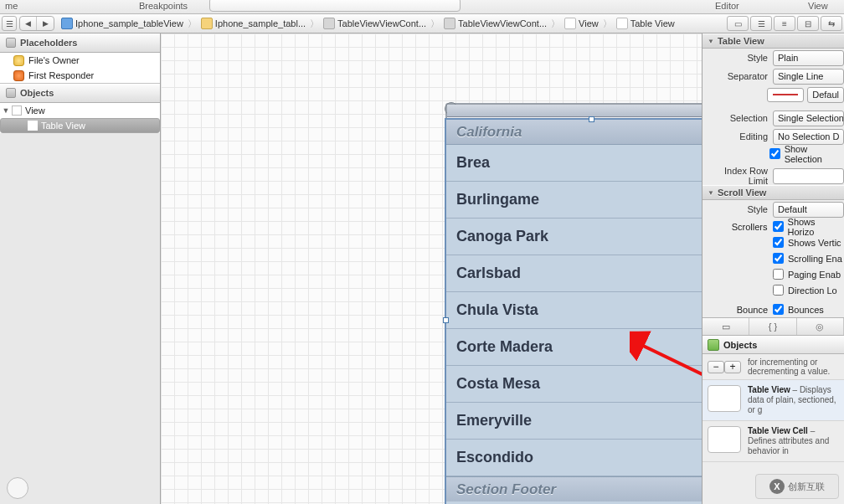 Image resolution: width=844 pixels, height=504 pixels. What do you see at coordinates (129, 23) in the screenshot?
I see `crumb-label: Iphone_sample_tableView` at bounding box center [129, 23].